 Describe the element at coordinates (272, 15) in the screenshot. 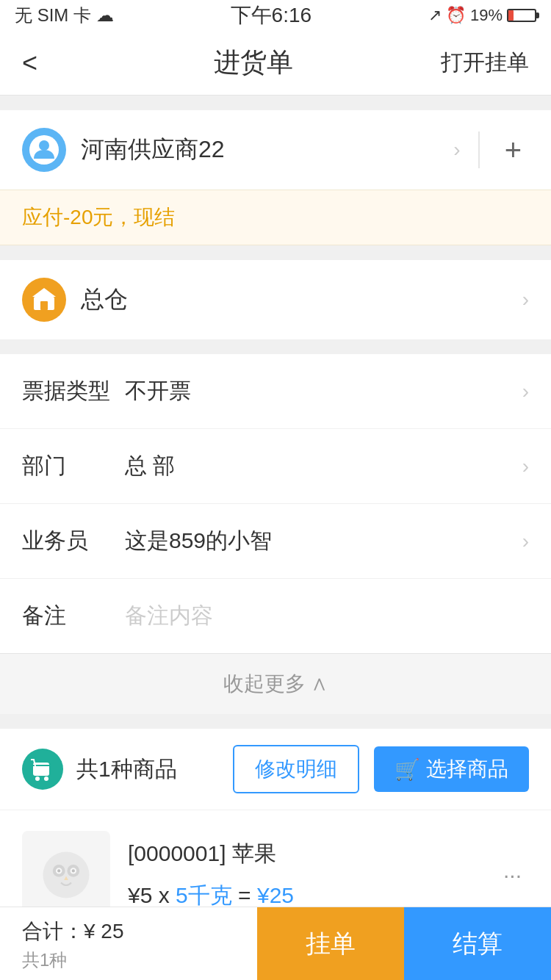

I see `status-time: 下午6:16` at that location.